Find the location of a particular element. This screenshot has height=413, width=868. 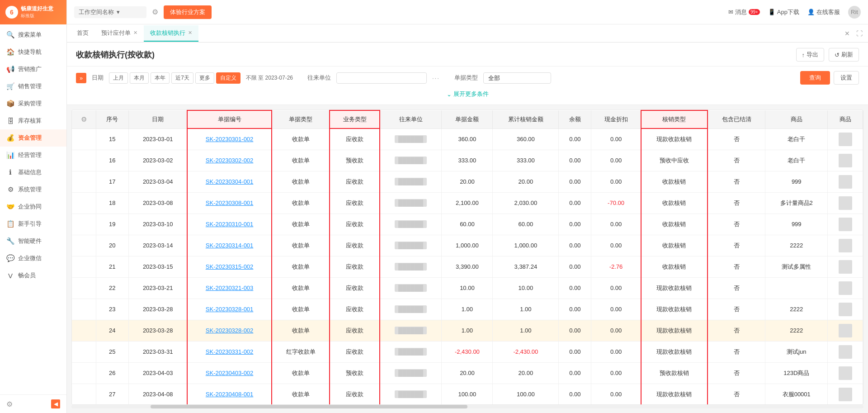

cell-bill-no: SK-20230314-001 is located at coordinates (229, 245).